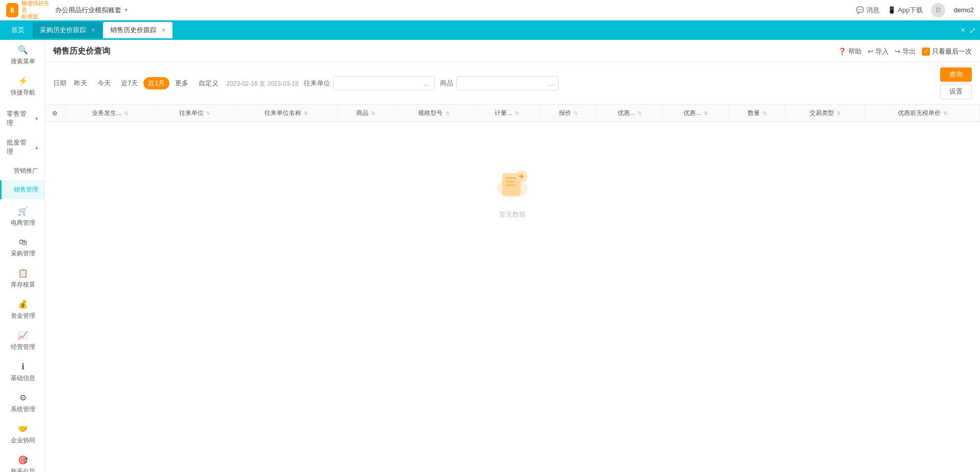 Image resolution: width=980 pixels, height=472 pixels. Describe the element at coordinates (973, 31) in the screenshot. I see `tab-expand-icon: ⤢` at that location.